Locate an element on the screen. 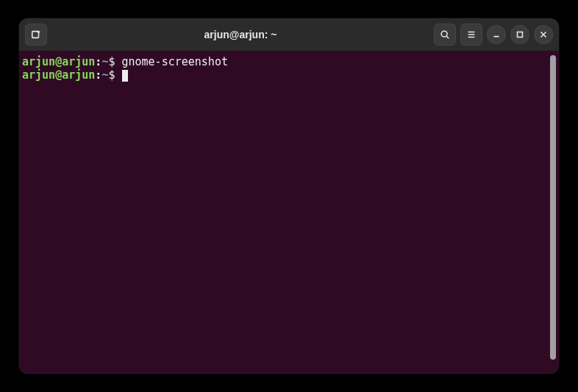  new-tab-icon is located at coordinates (36, 35).